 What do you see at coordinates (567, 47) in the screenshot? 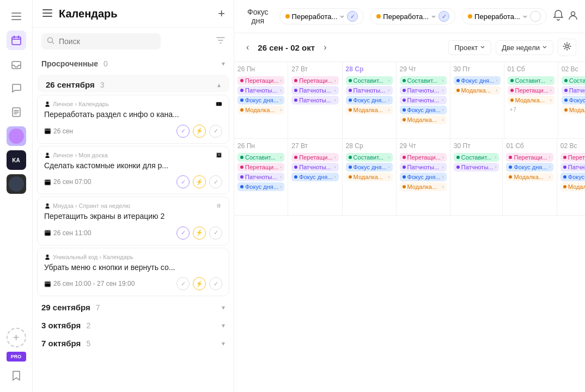
I see `calendar-settings-btn` at bounding box center [567, 47].